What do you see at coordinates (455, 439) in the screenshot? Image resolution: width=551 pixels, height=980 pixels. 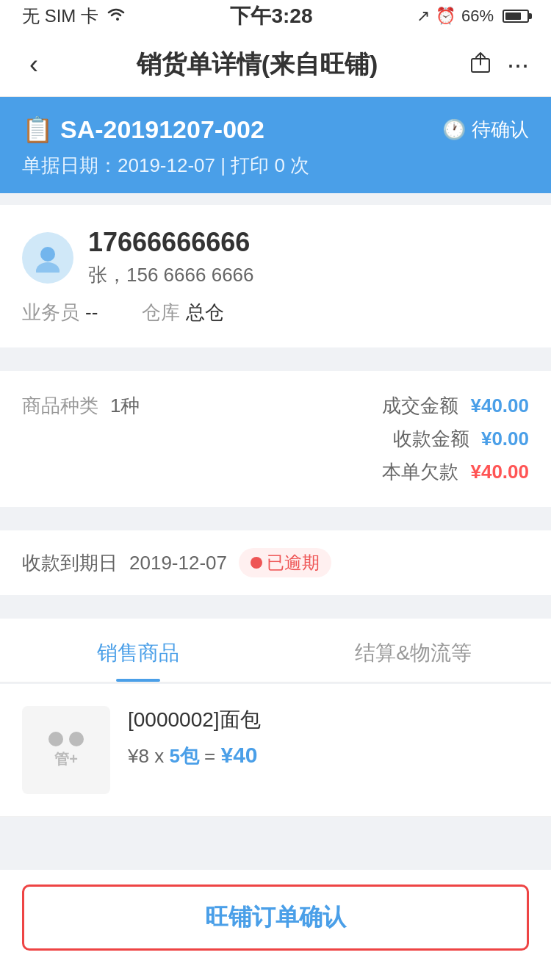 I see `amount-summary: 成交金额 ¥40.00 收款金额 ¥0.00 本单欠款 ¥40.00` at bounding box center [455, 439].